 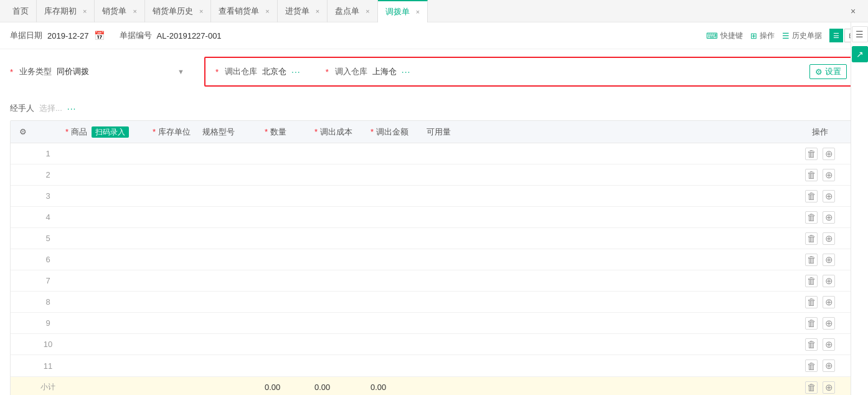 I want to click on td-ops-1: 🗑 ⊕, so click(x=820, y=154).